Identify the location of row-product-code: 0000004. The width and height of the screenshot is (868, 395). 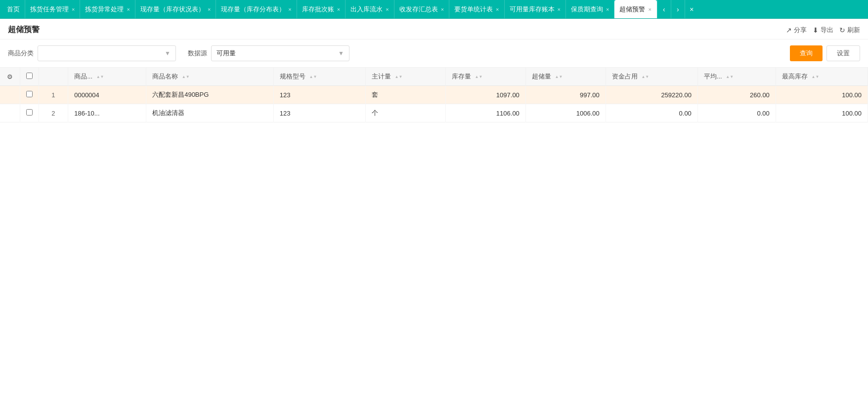
(107, 95).